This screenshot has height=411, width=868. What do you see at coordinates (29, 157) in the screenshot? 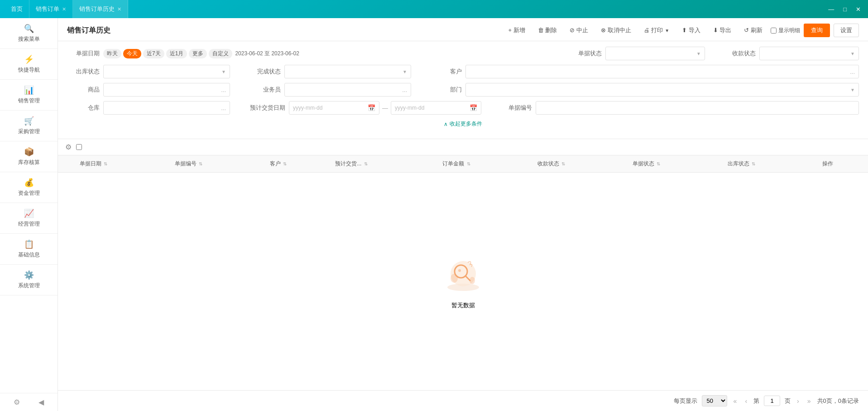
I see `sidebar-item-inventory: 📦 库存核算` at bounding box center [29, 157].